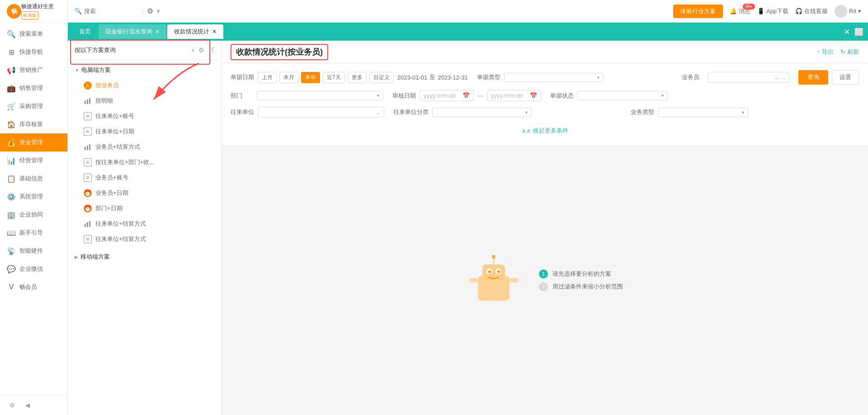 The height and width of the screenshot is (415, 868). What do you see at coordinates (545, 112) in the screenshot?
I see `filter-row-3: 往来单位 ... 往来单位分类 ▾ 业务类型` at bounding box center [545, 112].